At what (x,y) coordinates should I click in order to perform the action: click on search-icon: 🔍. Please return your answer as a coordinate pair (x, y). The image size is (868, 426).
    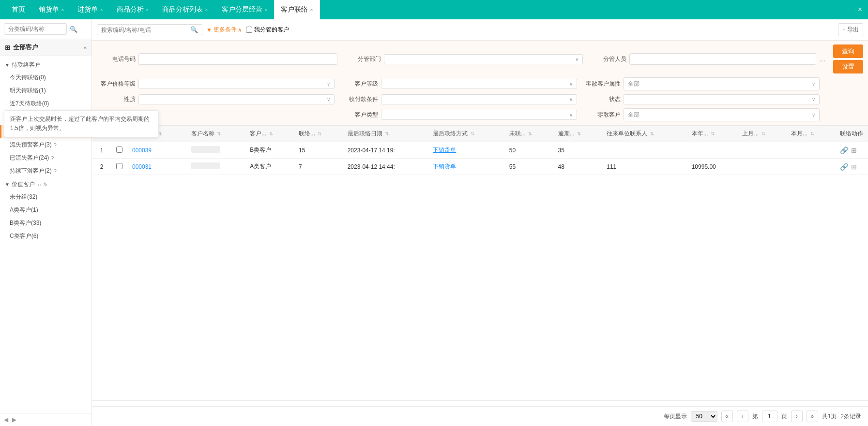
    Looking at the image, I should click on (194, 30).